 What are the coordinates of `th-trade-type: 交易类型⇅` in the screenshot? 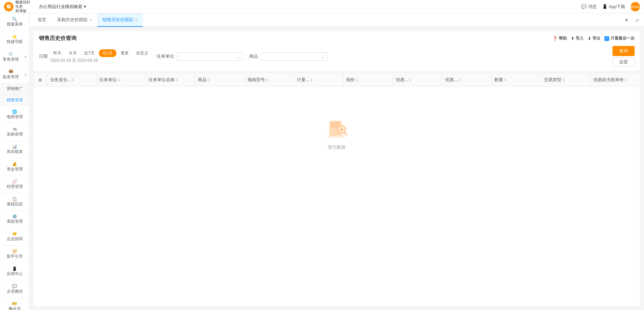 It's located at (566, 80).